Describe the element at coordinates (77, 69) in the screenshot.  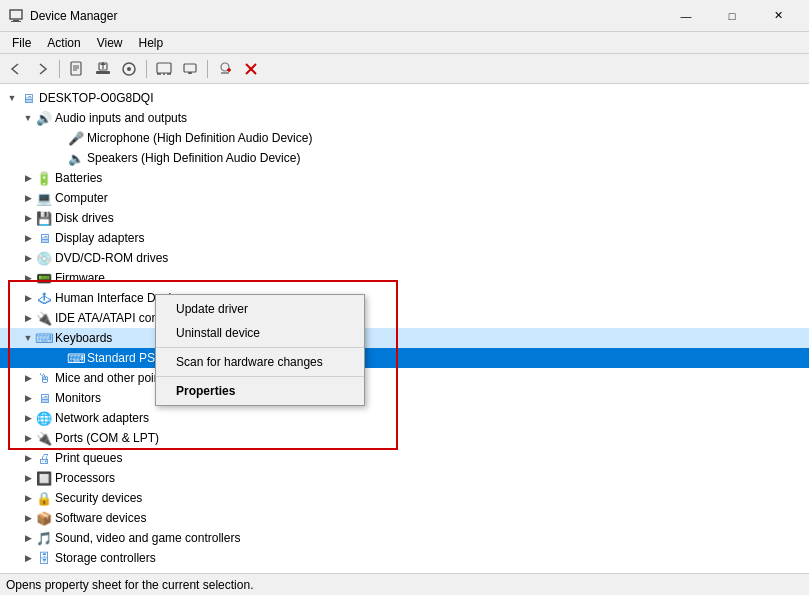
I see `properties-button` at that location.